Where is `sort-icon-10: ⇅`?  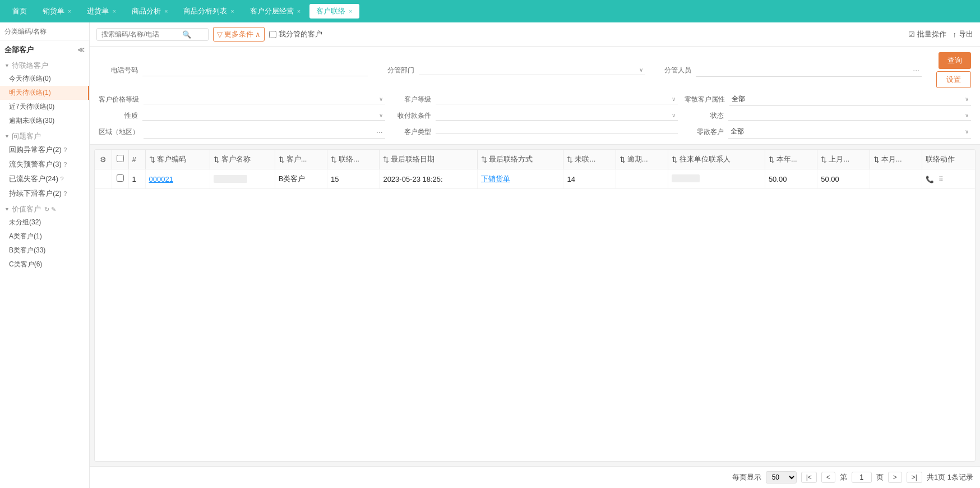
sort-icon-10: ⇅ is located at coordinates (771, 159).